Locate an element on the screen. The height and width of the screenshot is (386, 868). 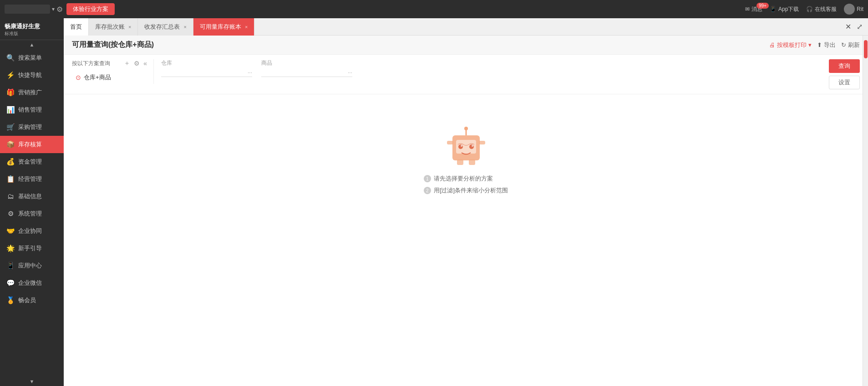
sidebar-item-label: 企业微信 is located at coordinates (30, 283).